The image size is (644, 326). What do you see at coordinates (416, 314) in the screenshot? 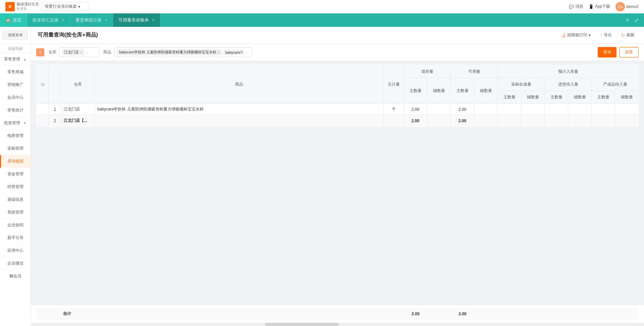
I see `total-stock-main: 2.00` at bounding box center [416, 314].